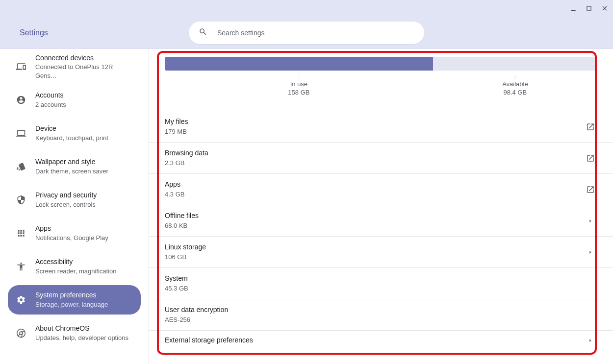  What do you see at coordinates (66, 195) in the screenshot?
I see `sidebar-item-label: Privacy and security` at bounding box center [66, 195].